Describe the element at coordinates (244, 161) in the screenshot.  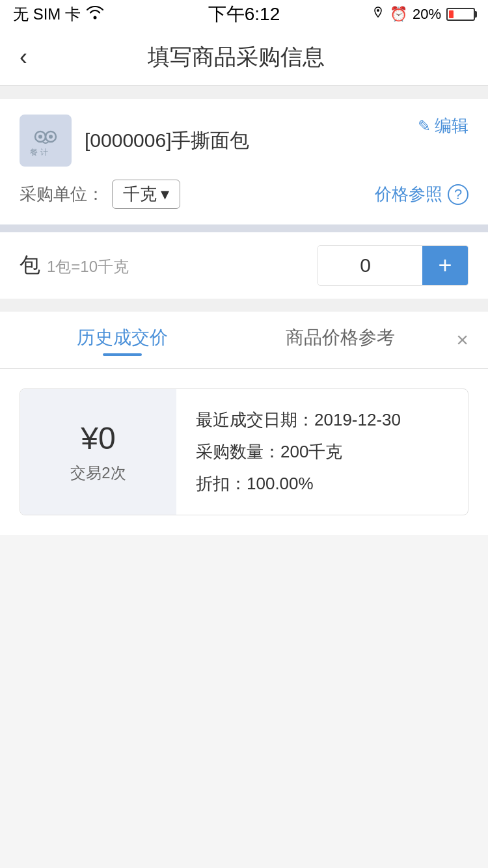
I see `product-card: 餐 计 [0000006]手撕面包 ✎ 编辑 采购单位： 千克 ▾ 价格参照 ?` at that location.